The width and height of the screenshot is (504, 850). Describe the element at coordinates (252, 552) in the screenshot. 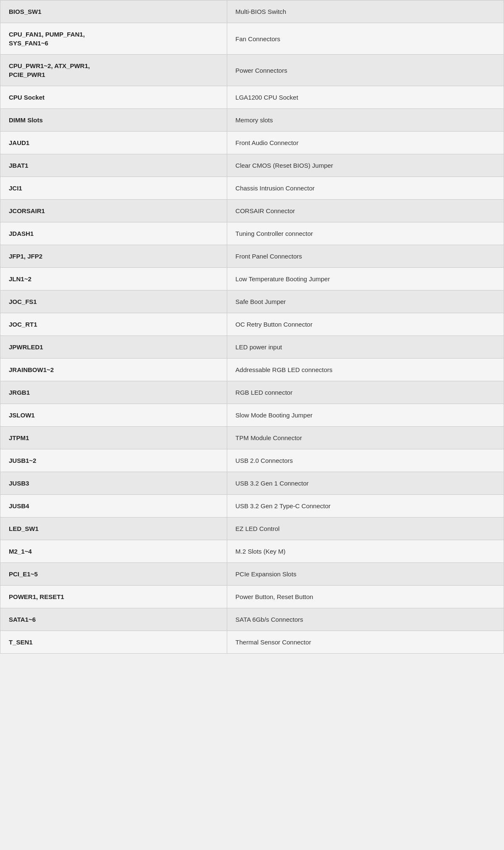

I see `table-row: M2_1~4M.2 Slots (Key M)` at that location.